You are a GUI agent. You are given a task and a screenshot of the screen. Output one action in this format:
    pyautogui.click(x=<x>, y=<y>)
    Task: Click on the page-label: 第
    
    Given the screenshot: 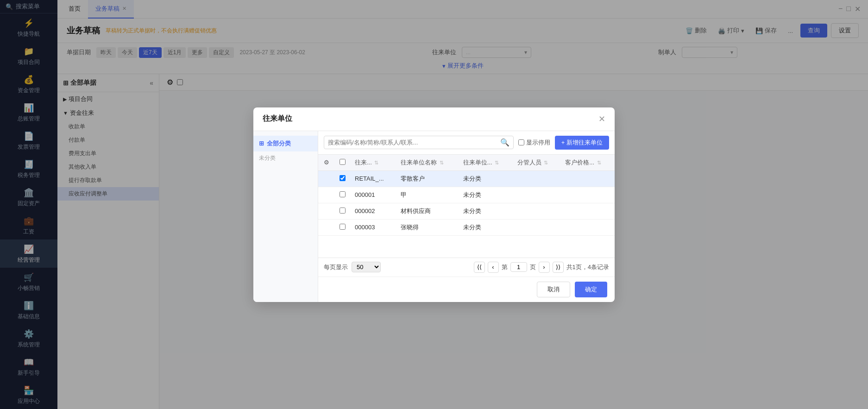 What is the action you would take?
    pyautogui.click(x=505, y=267)
    